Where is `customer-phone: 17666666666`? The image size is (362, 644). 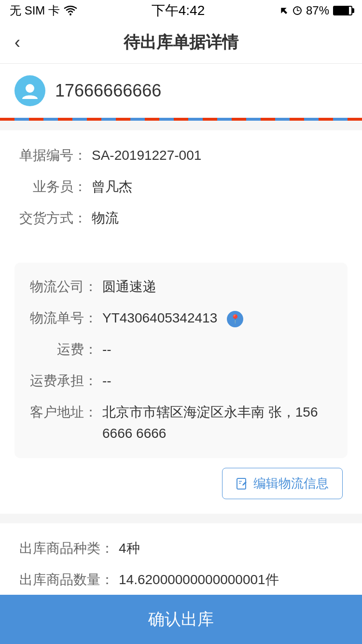 customer-phone: 17666666666 is located at coordinates (108, 91).